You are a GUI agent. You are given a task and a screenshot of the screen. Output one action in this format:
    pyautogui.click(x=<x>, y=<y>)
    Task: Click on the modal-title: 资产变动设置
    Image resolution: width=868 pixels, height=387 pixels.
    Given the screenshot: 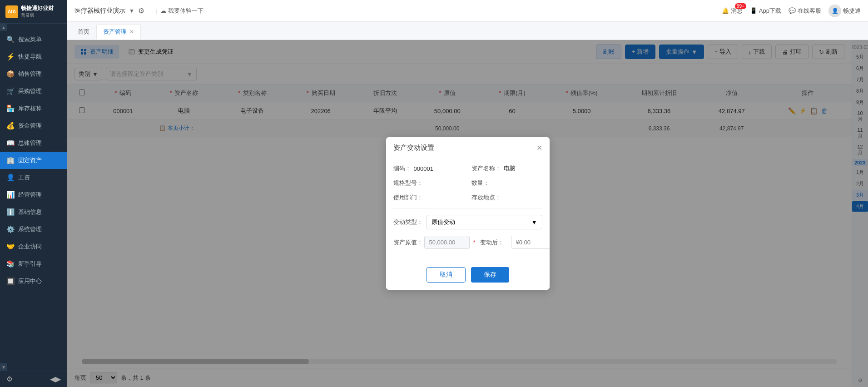 What is the action you would take?
    pyautogui.click(x=414, y=148)
    